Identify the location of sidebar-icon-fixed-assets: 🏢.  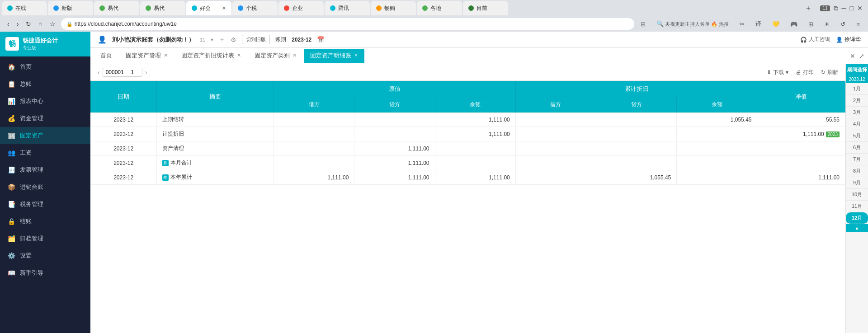
(11, 136).